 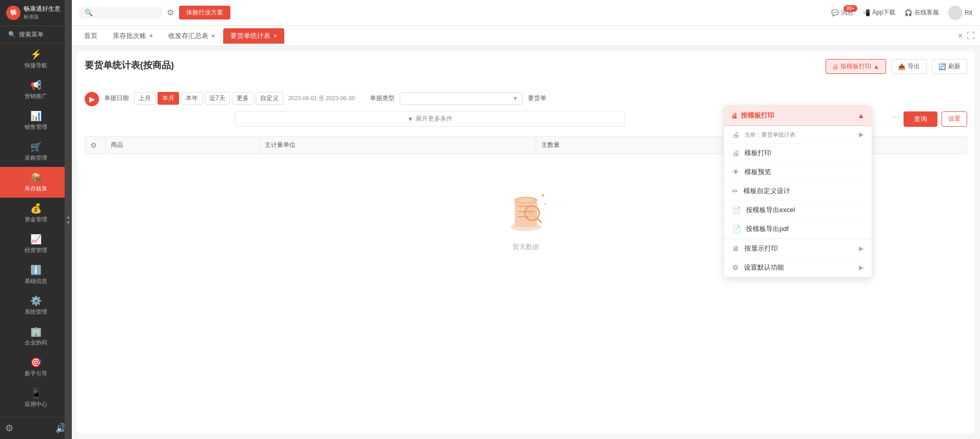 I want to click on more-dots-btn: ···, so click(x=896, y=119).